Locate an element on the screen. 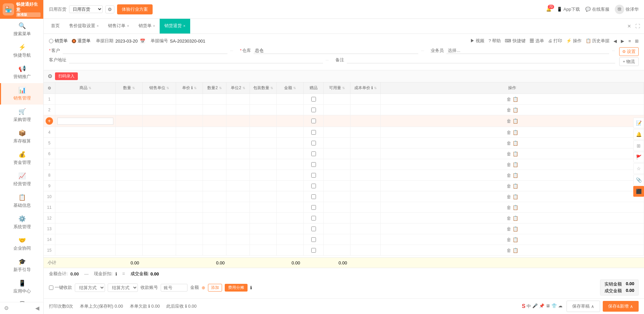 The width and height of the screenshot is (644, 314). rsi-grid: ⊞ is located at coordinates (639, 146).